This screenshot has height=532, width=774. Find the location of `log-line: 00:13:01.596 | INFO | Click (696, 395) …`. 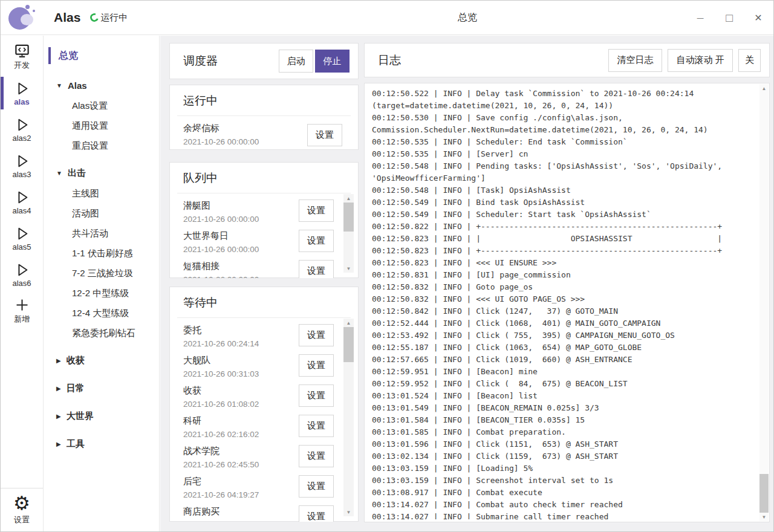

log-line: 00:13:01.596 | INFO | Click (696, 395) … is located at coordinates (562, 444).